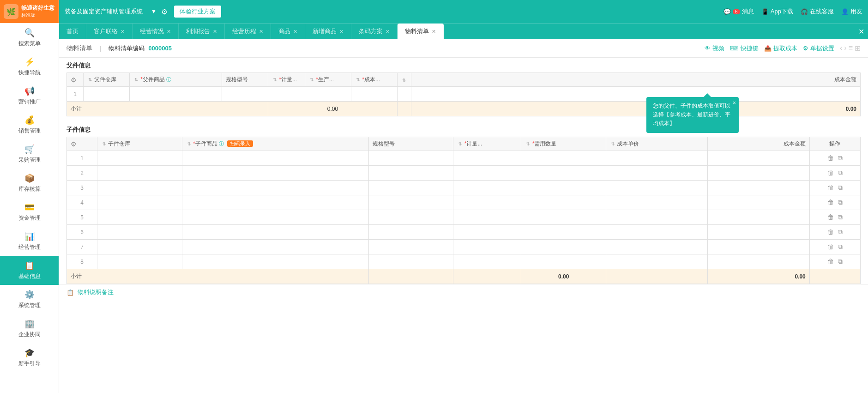 Image resolution: width=868 pixels, height=393 pixels. Describe the element at coordinates (198, 12) in the screenshot. I see `experience-btn: 体验行业方案` at that location.